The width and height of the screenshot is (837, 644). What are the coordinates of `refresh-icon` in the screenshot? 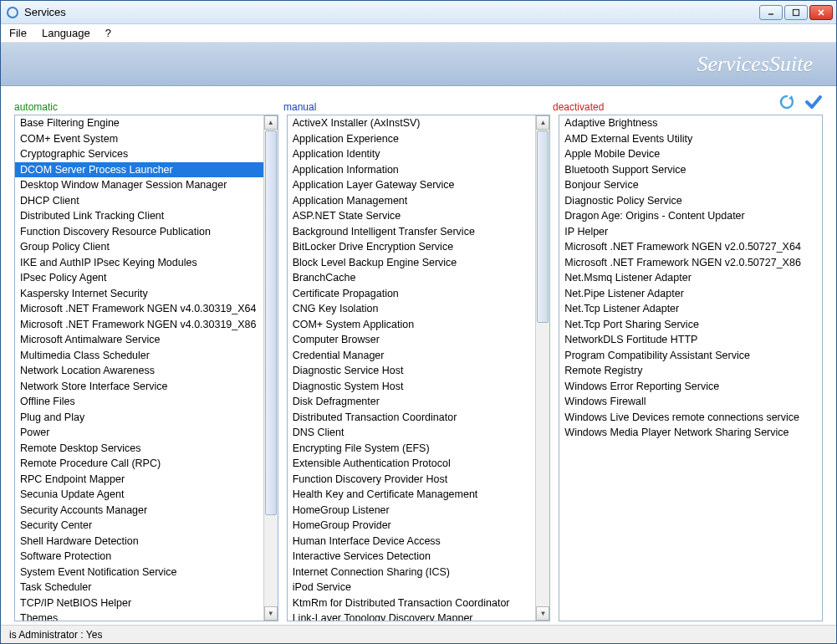 It's located at (787, 102).